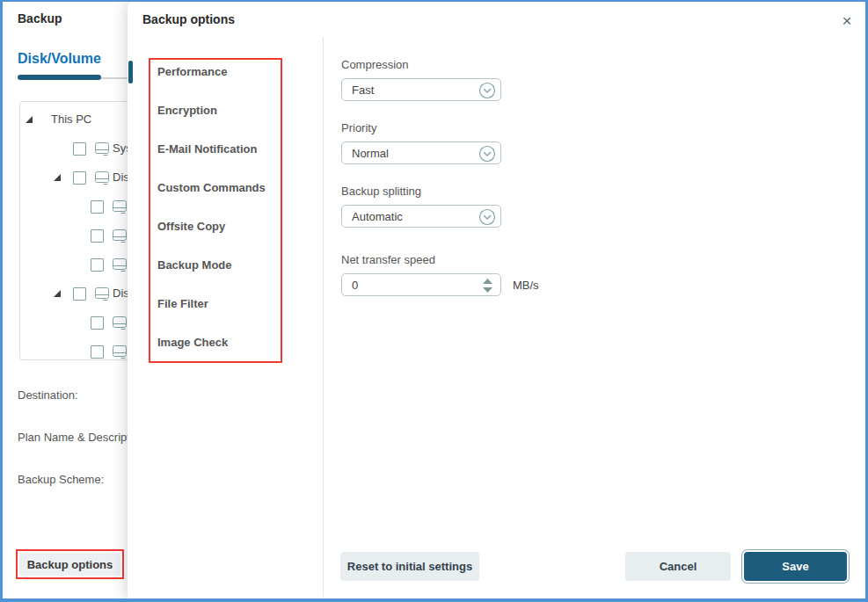 This screenshot has width=868, height=602. Describe the element at coordinates (324, 316) in the screenshot. I see `vertical-divider` at that location.